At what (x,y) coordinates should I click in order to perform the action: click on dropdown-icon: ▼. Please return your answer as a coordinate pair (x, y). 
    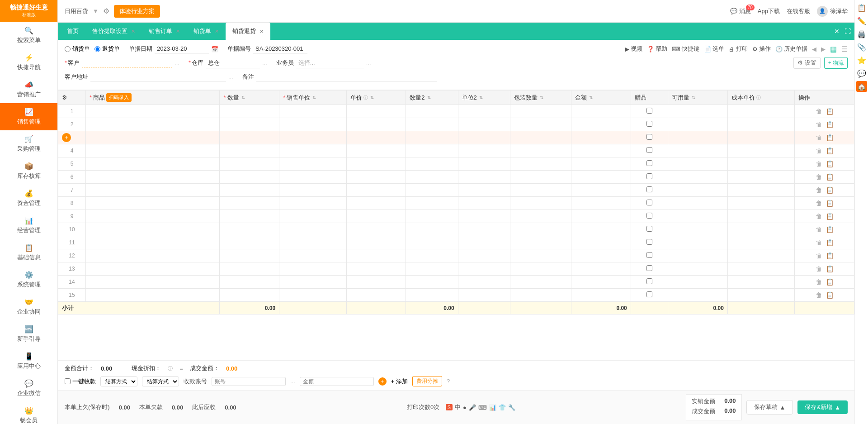
    Looking at the image, I should click on (96, 11).